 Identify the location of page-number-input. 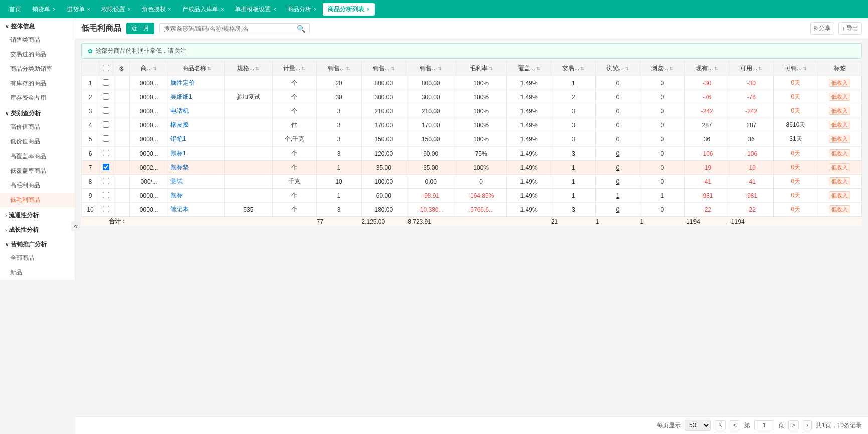
(764, 425).